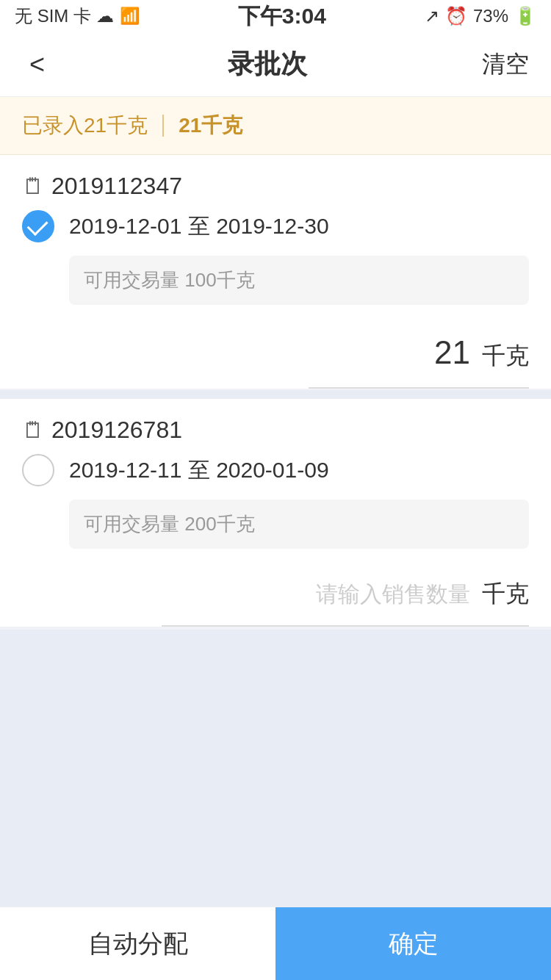  Describe the element at coordinates (65, 16) in the screenshot. I see `no-sim-label: 无 SIM 卡 ☁` at that location.